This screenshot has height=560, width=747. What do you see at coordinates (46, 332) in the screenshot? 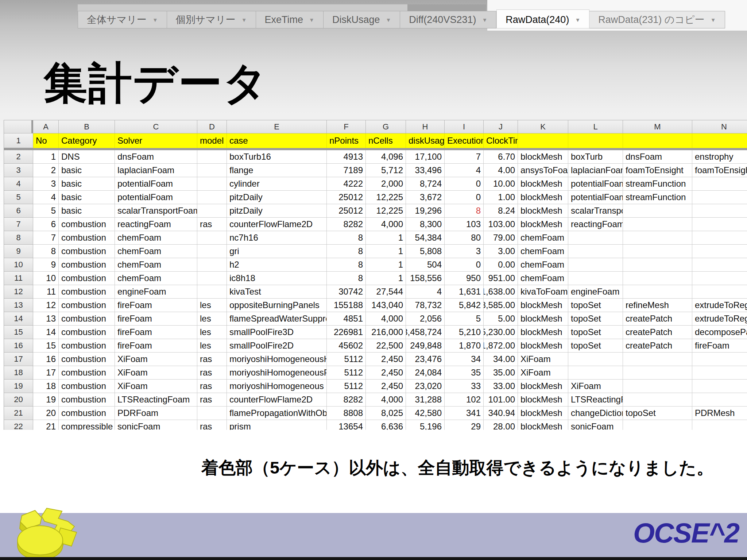
I see `sheet-cell: 14` at bounding box center [46, 332].